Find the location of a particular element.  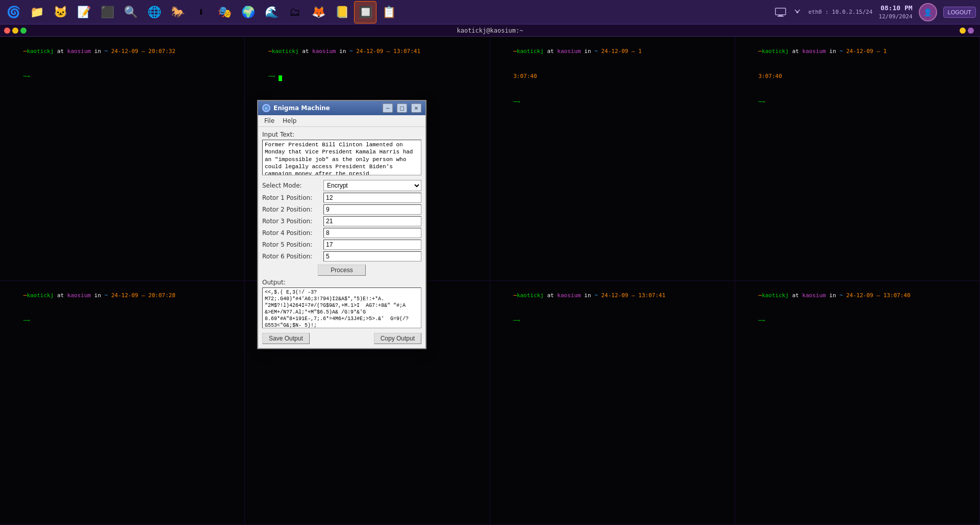

enigma-dialog: ⚙ Enigma Machine ─ □ ✕ File Help Input T… is located at coordinates (342, 224).